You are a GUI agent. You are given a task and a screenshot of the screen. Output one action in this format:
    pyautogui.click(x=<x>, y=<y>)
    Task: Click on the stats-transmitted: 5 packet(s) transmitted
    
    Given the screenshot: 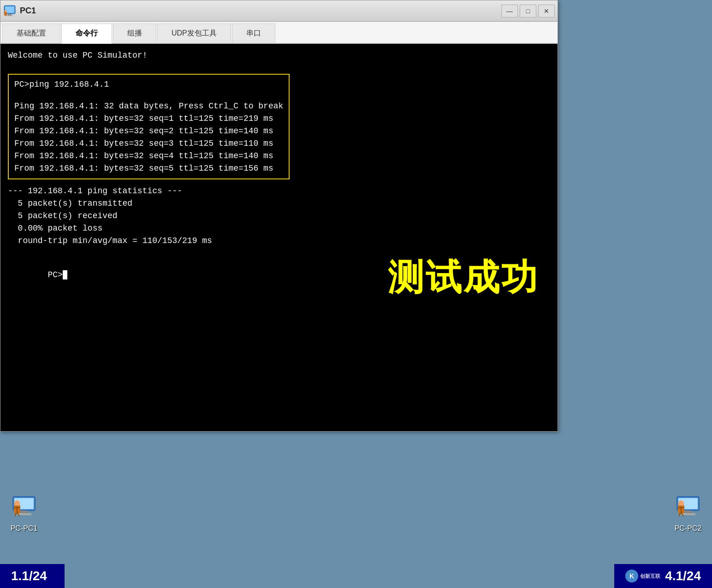 What is the action you would take?
    pyautogui.click(x=279, y=204)
    